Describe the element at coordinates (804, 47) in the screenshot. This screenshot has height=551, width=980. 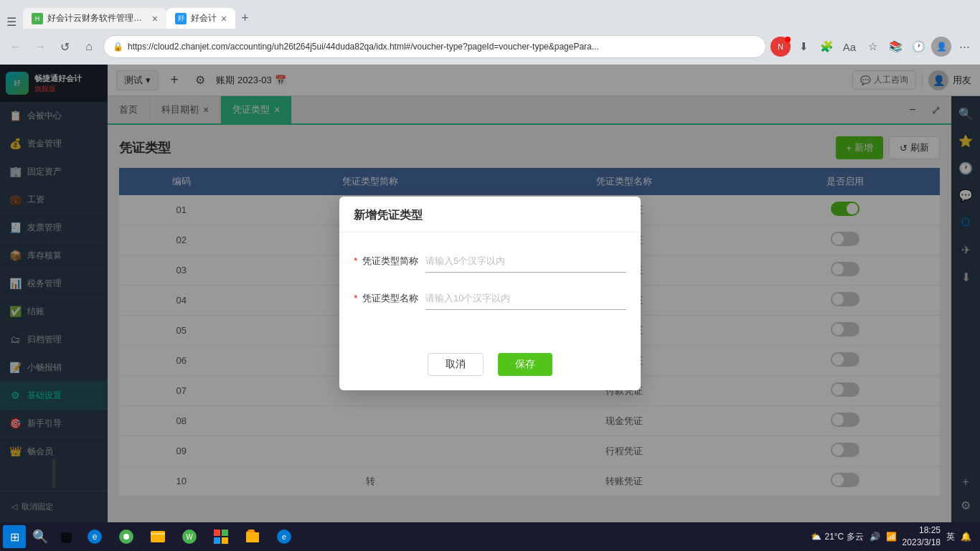
I see `downloads-icon: ⬇` at that location.